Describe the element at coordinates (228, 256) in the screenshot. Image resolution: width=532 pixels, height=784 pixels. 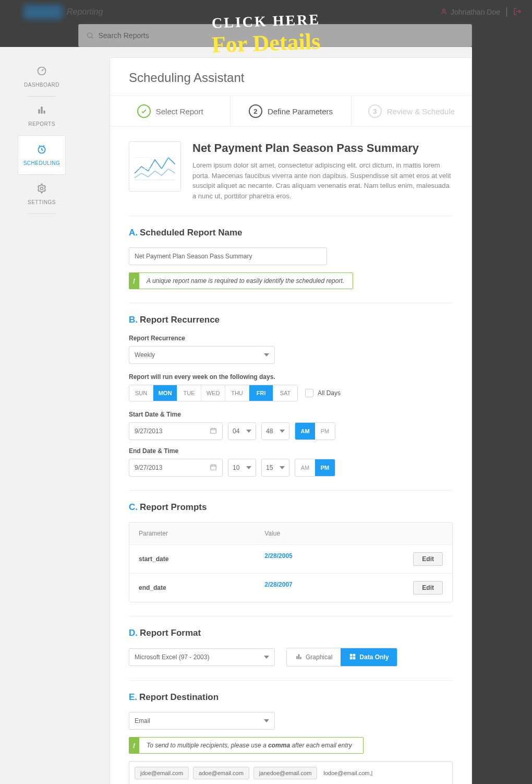
I see `report-name-input` at that location.